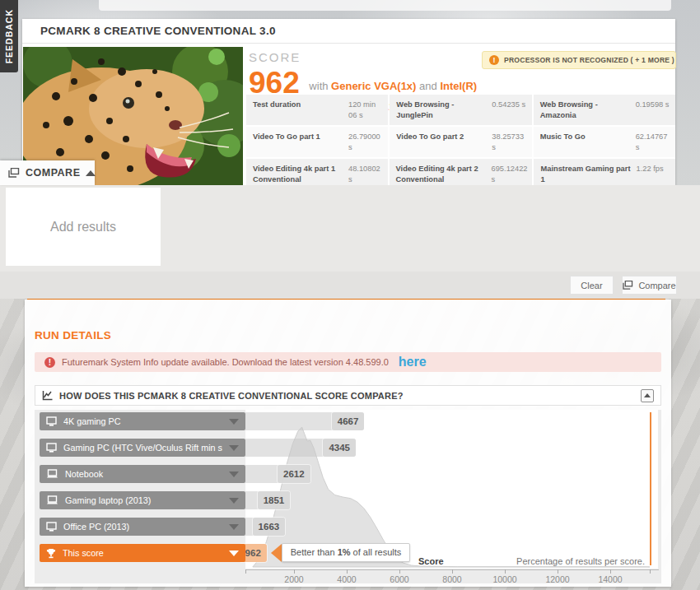  I want to click on result-cell-value: 38.25733 s, so click(509, 142).